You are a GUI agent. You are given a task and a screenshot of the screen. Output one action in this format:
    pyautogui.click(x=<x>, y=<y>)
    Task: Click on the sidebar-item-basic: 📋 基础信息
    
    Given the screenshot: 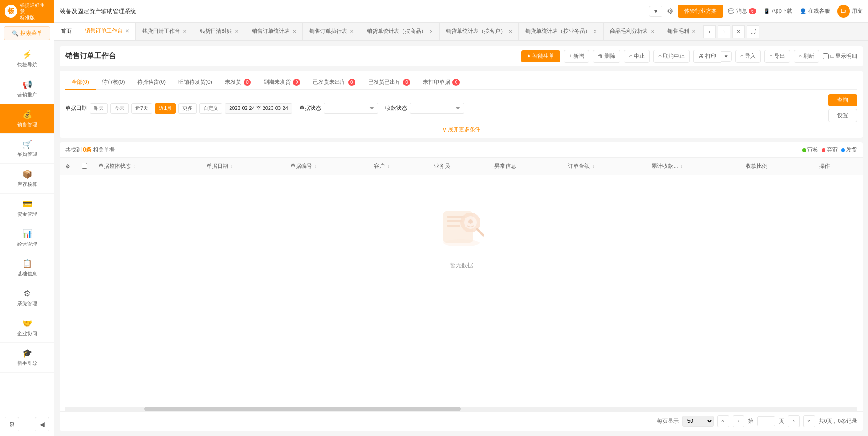 What is the action you would take?
    pyautogui.click(x=27, y=268)
    